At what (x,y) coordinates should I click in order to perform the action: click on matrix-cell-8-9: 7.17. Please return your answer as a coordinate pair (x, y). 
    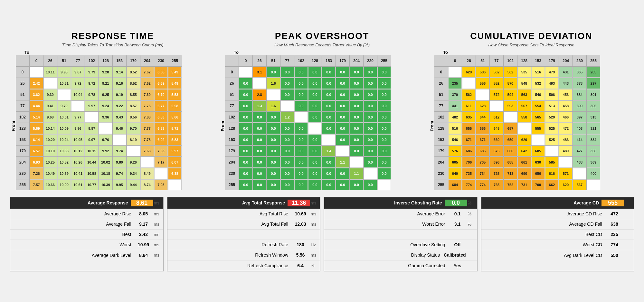
    Looking at the image, I should click on (161, 162).